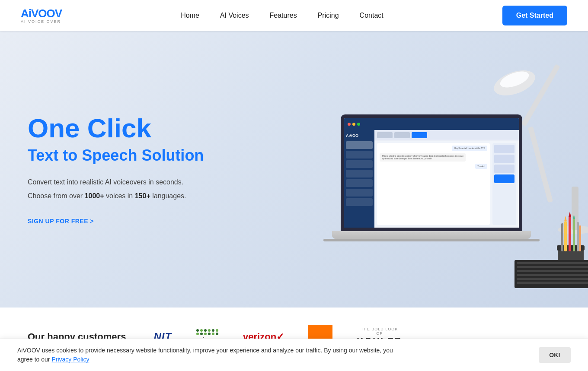 Image resolution: width=588 pixels, height=371 pixels. I want to click on kohler-top-text: THE BOLD LOOK, so click(380, 329).